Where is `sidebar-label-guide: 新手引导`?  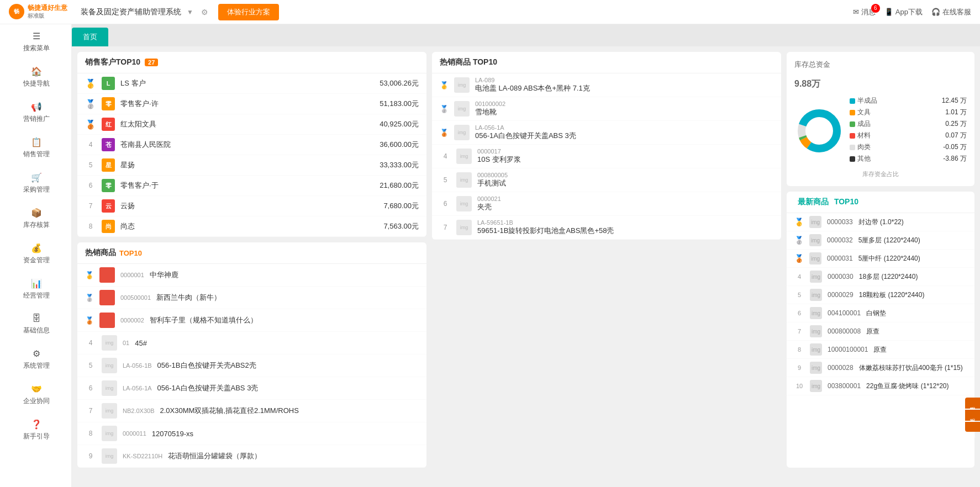 sidebar-label-guide: 新手引导 is located at coordinates (36, 436).